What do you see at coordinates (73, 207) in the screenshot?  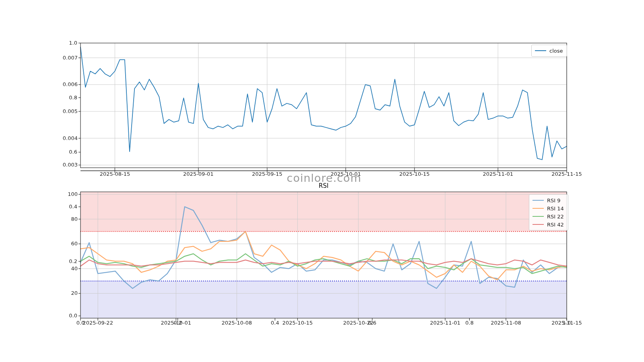 I see `figure-y-tick-label: 0.4` at bounding box center [73, 207].